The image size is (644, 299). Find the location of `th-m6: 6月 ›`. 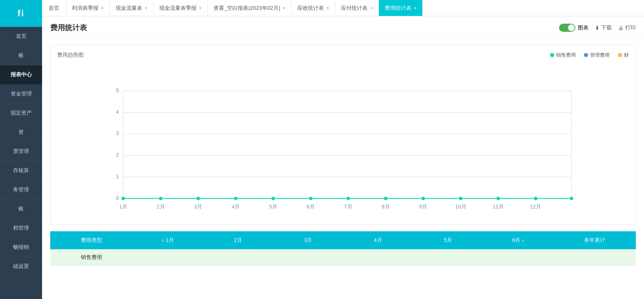

th-m6: 6月 › is located at coordinates (518, 240).